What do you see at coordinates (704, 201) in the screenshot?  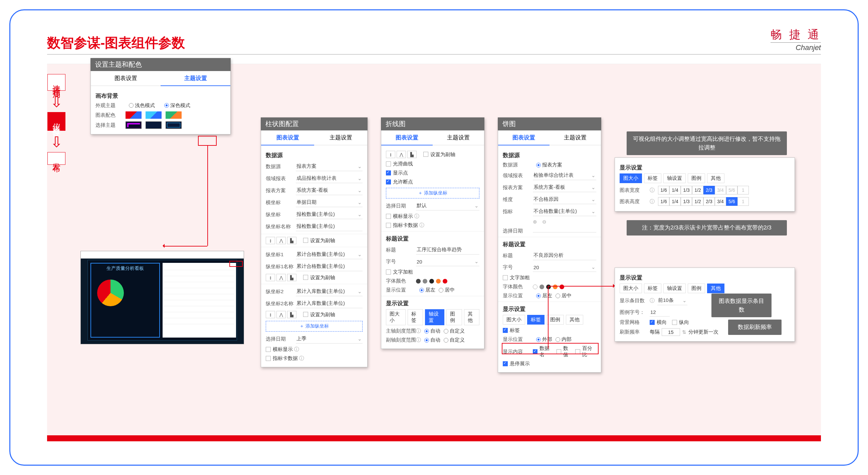 I see `height-options: 1/61/41/31/22/33/45/61` at bounding box center [704, 201].